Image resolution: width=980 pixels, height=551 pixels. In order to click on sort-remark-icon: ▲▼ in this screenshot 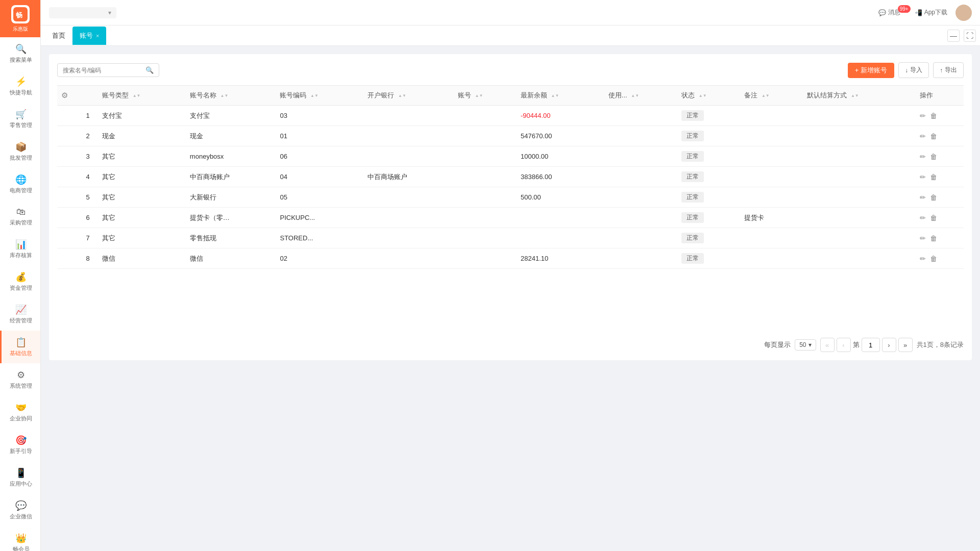, I will do `click(766, 96)`.